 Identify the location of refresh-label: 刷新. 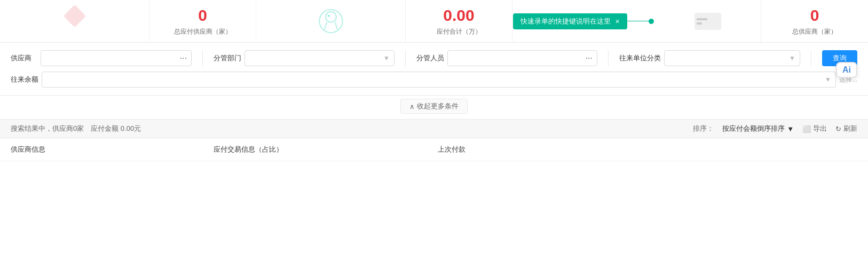
(850, 129).